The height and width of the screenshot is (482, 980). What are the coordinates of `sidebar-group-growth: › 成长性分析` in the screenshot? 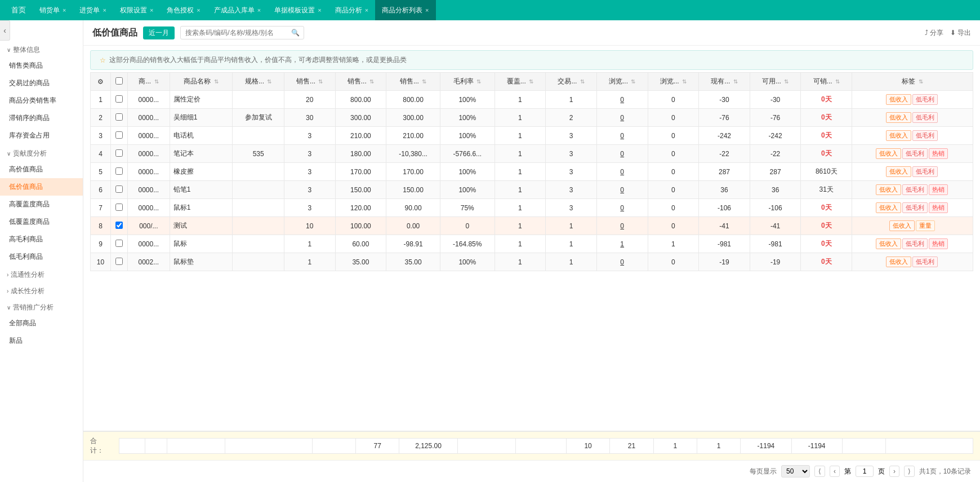 It's located at (42, 290).